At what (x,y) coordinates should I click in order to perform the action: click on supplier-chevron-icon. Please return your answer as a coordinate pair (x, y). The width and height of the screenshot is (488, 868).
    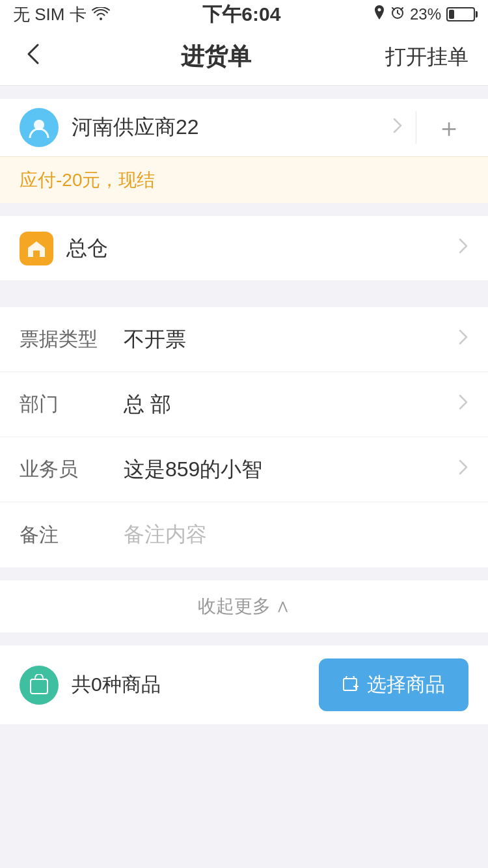
    Looking at the image, I should click on (398, 128).